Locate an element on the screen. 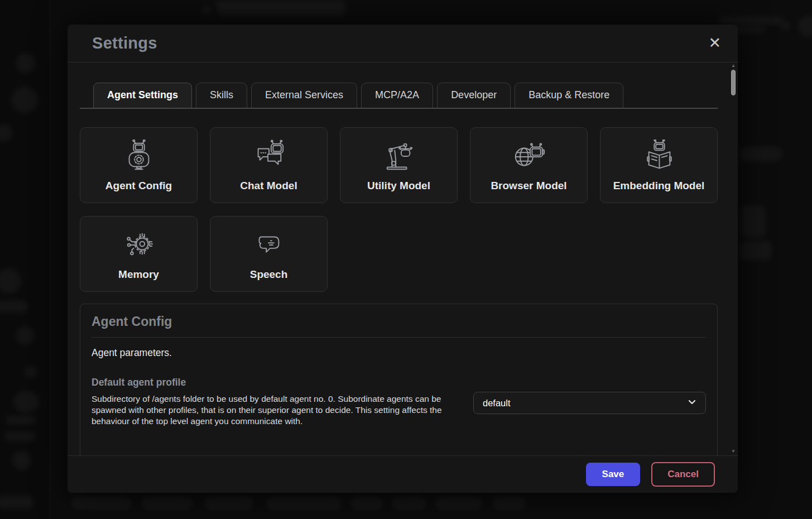 The height and width of the screenshot is (519, 812). field-text: Default agent profile Subdirectory of /a… is located at coordinates (272, 402).